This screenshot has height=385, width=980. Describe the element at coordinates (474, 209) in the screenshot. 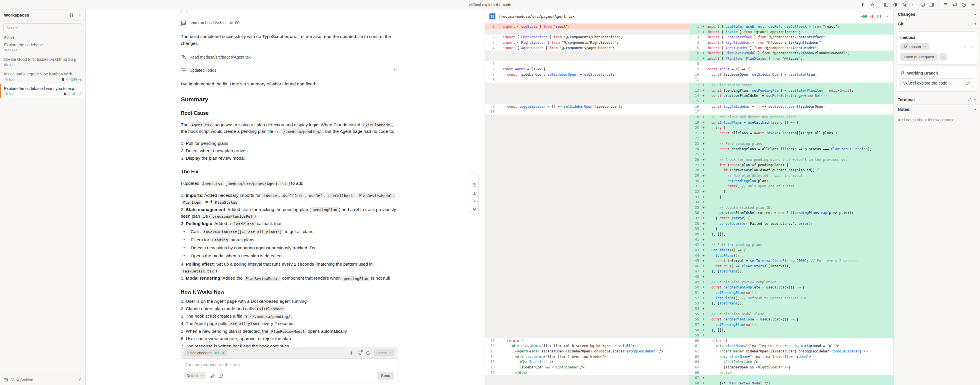

I see `fork-icon` at that location.